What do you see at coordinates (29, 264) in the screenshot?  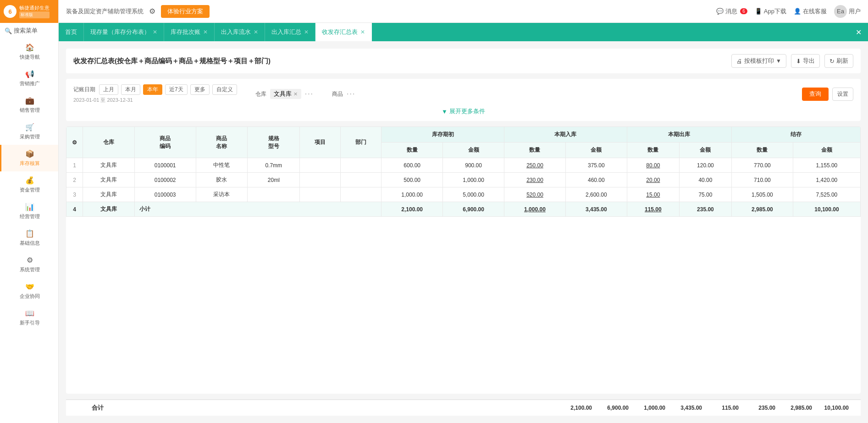 I see `sidebar-item-system: ⚙ 系统管理` at bounding box center [29, 264].